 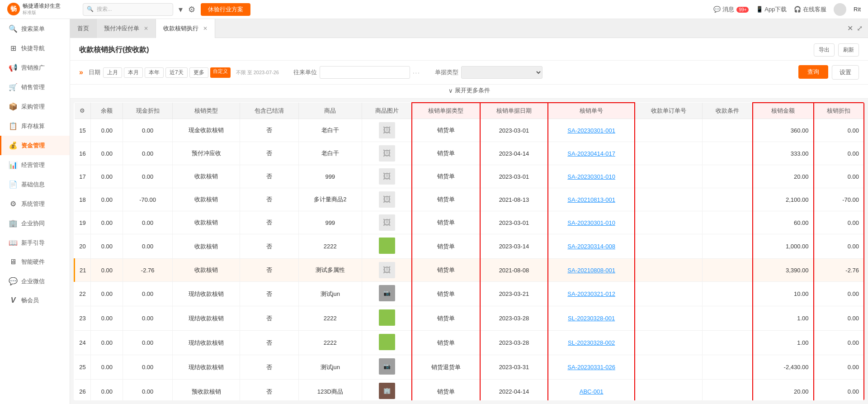 What do you see at coordinates (591, 294) in the screenshot?
I see `cancel-bill-no-link: SA-20230321-012` at bounding box center [591, 294].